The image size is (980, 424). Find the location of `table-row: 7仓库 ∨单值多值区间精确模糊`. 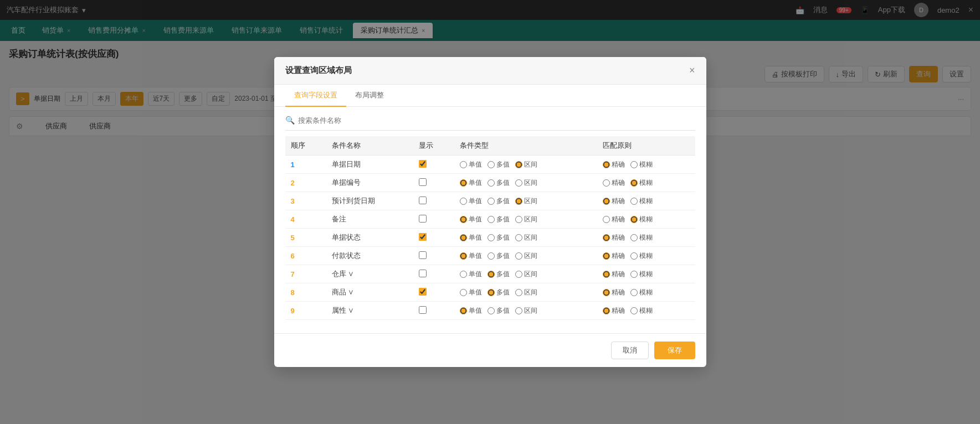

table-row: 7仓库 ∨单值多值区间精确模糊 is located at coordinates (490, 275).